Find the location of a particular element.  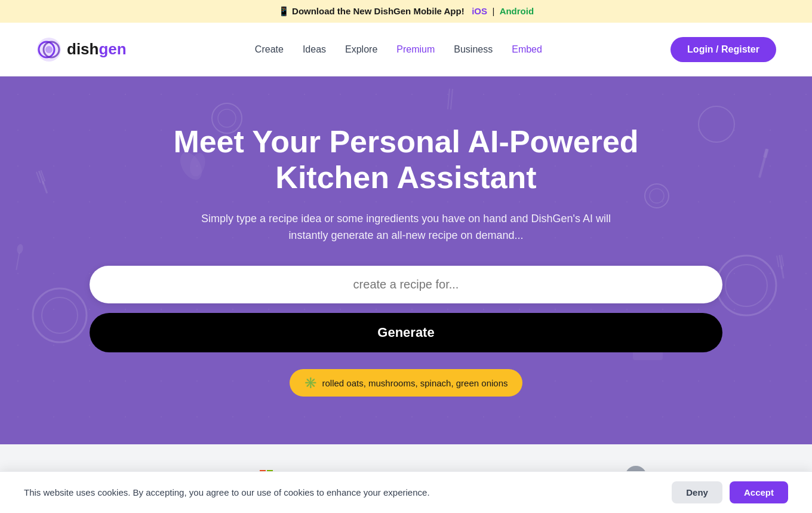

suggestion-chip: ✳️ rolled oats, mushrooms, spinach, gree… is located at coordinates (406, 383).